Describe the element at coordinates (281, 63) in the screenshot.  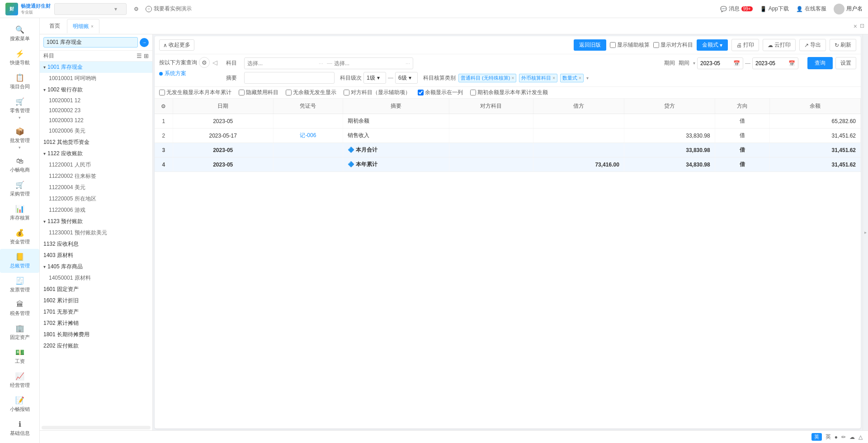
I see `account-input-field` at that location.